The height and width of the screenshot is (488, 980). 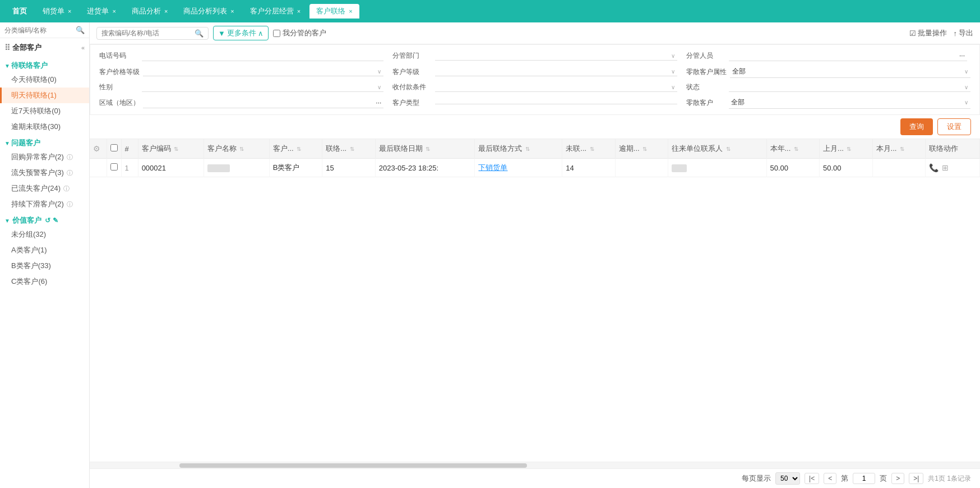 I want to click on nav-product-analysis-list: 商品分析列表 ×, so click(x=209, y=11).